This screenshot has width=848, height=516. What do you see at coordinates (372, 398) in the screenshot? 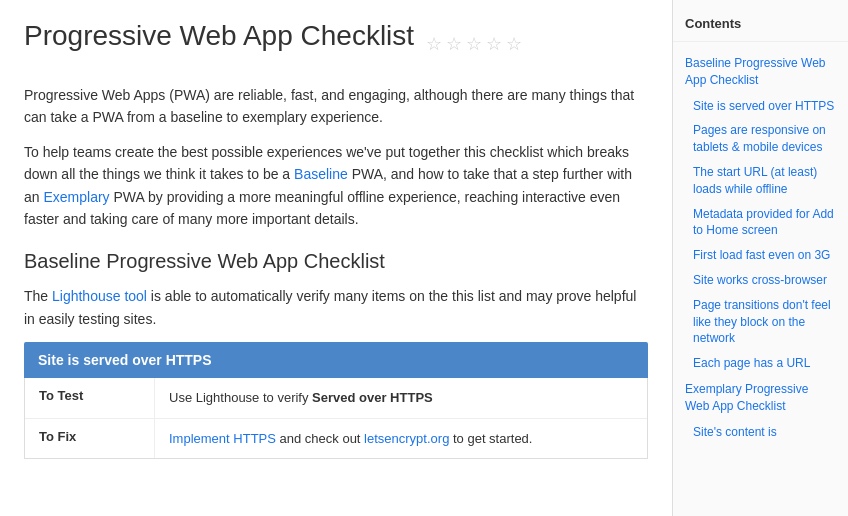
I see `served-https-text: Served over HTTPS` at bounding box center [372, 398].